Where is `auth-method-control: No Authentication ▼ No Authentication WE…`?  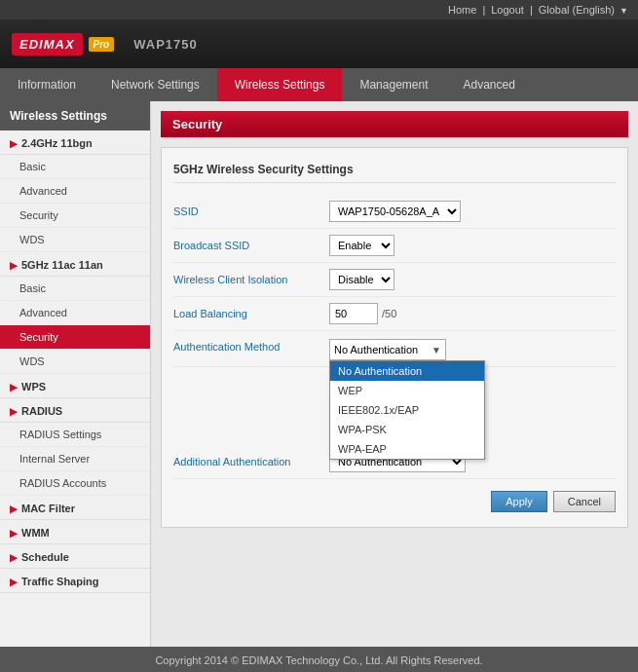 auth-method-control: No Authentication ▼ No Authentication WE… is located at coordinates (388, 350).